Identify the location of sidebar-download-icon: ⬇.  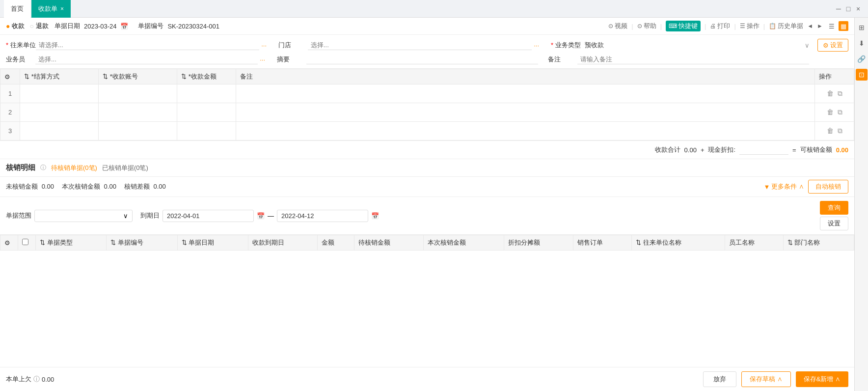
(862, 43).